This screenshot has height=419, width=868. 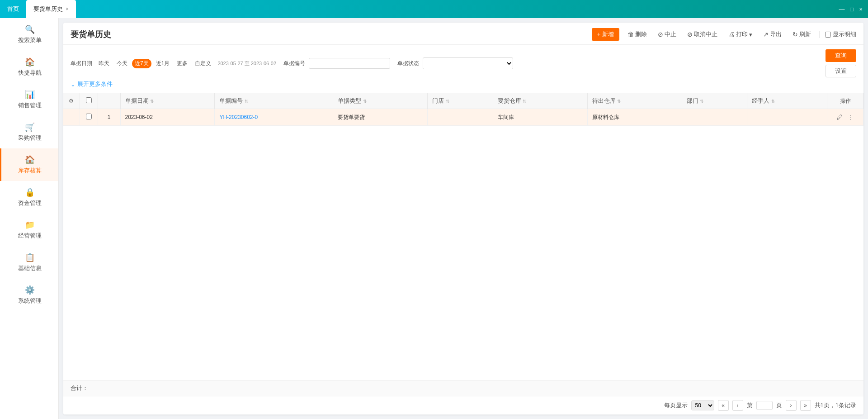 What do you see at coordinates (30, 62) in the screenshot?
I see `quick-nav-icon: 🏠` at bounding box center [30, 62].